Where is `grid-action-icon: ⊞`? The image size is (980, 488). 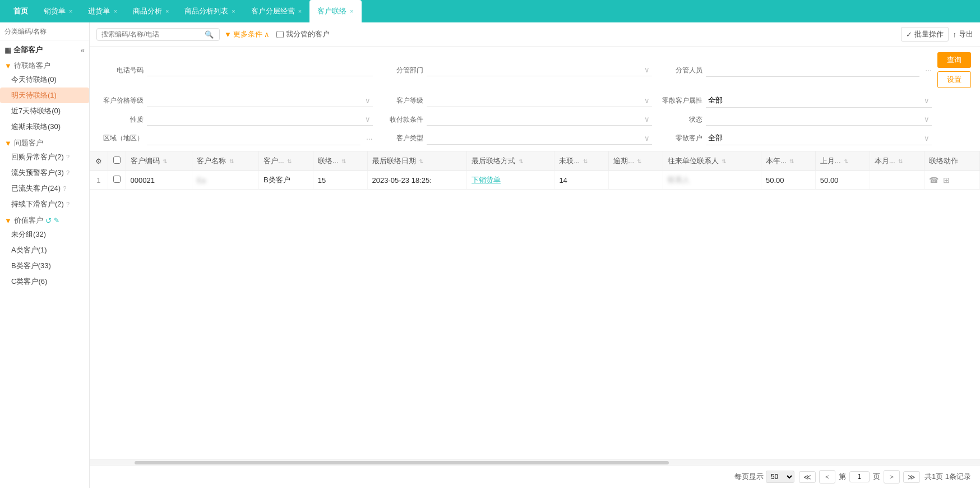 grid-action-icon: ⊞ is located at coordinates (946, 180).